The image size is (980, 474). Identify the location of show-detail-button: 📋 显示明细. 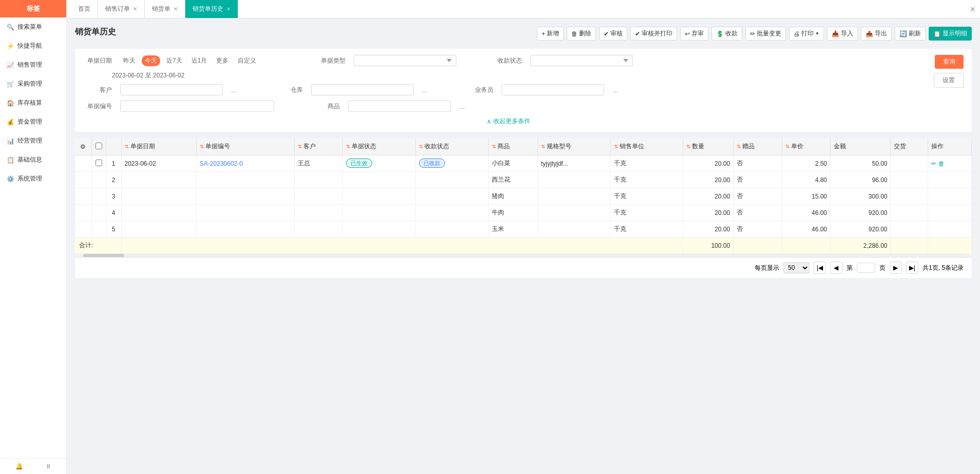
(950, 34).